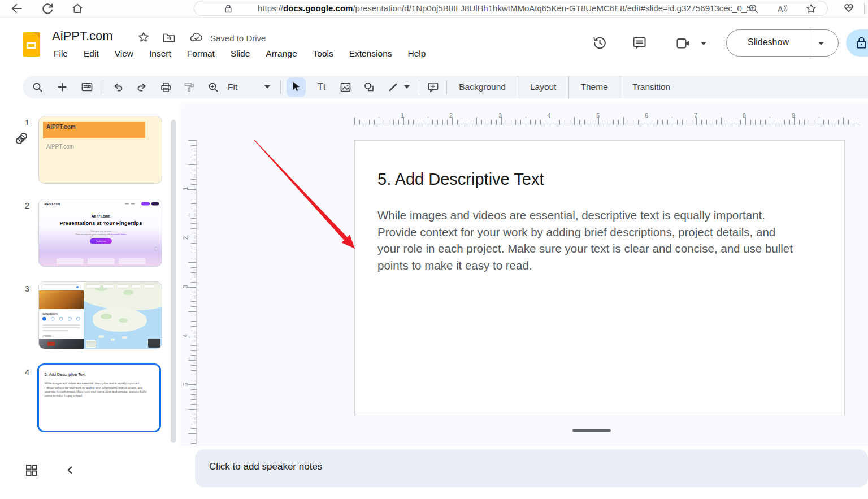  I want to click on zoom-icon, so click(213, 87).